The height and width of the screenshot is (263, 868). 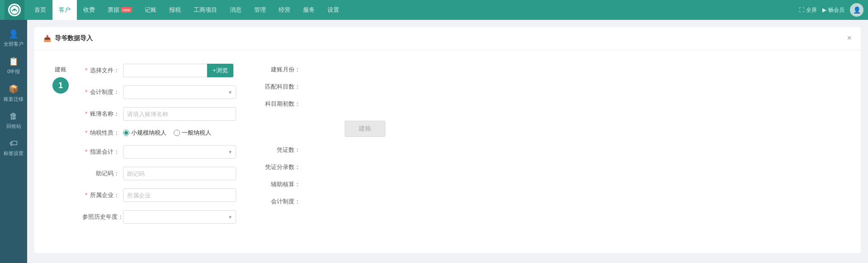 What do you see at coordinates (14, 93) in the screenshot?
I see `sidebar-item-ledger-migrate: 📦 账套迁移` at bounding box center [14, 93].